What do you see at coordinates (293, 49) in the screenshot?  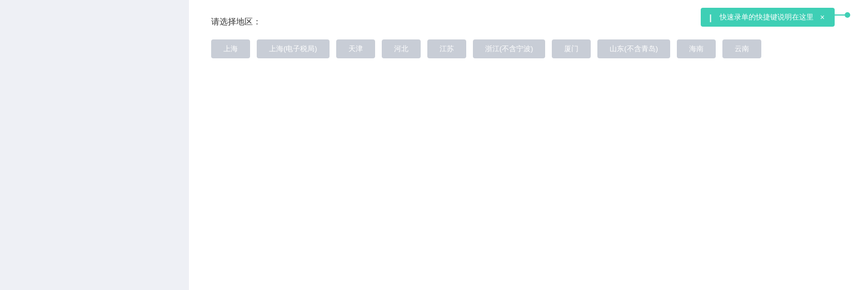 I see `region-btn-shanghai-etax: 上海(电子税局)` at bounding box center [293, 49].